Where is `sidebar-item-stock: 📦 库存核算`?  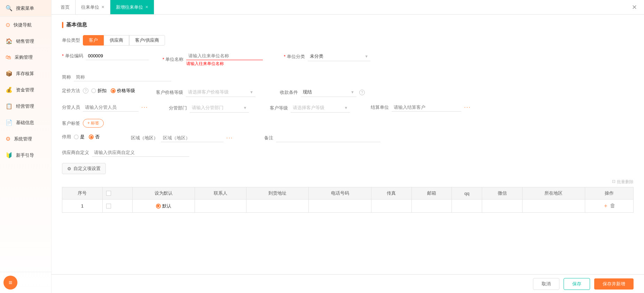 sidebar-item-stock: 📦 库存核算 is located at coordinates (26, 74).